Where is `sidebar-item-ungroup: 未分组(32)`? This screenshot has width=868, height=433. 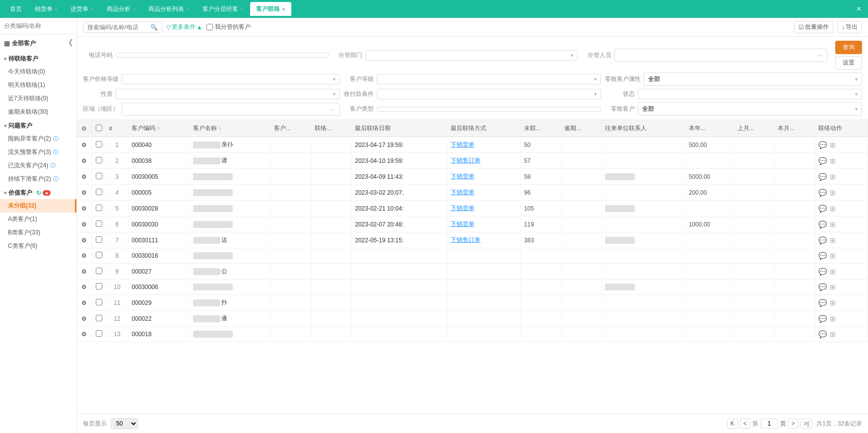 sidebar-item-ungroup: 未分组(32) is located at coordinates (38, 206).